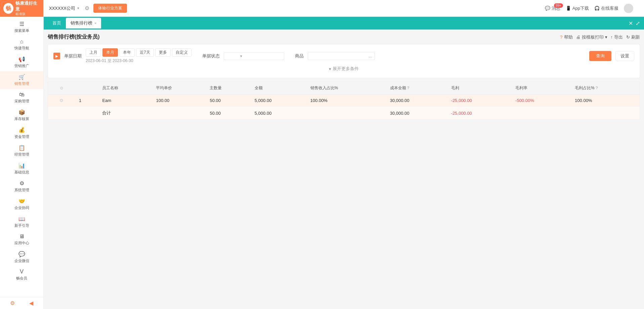  What do you see at coordinates (163, 52) in the screenshot?
I see `date-btn-更多: 更多` at bounding box center [163, 52].